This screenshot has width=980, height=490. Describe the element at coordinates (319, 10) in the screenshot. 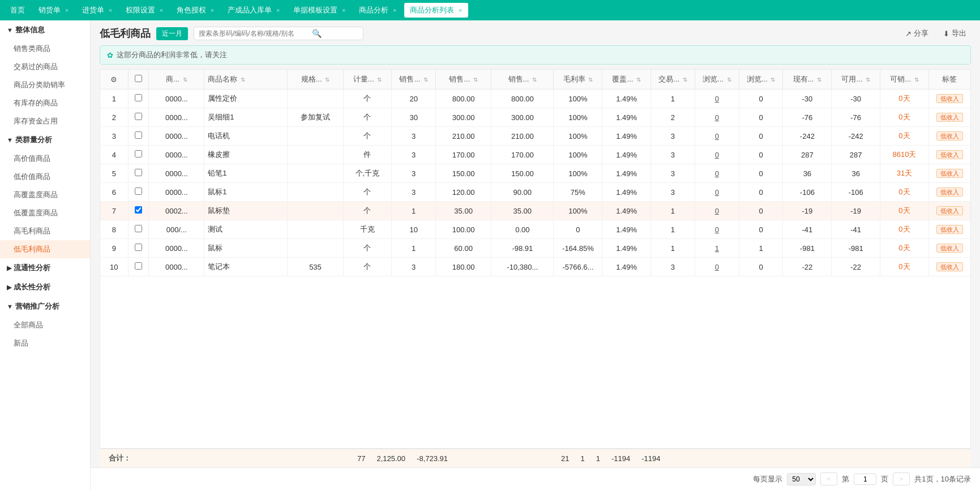

I see `nav-templates: 单据模板设置 ×` at that location.